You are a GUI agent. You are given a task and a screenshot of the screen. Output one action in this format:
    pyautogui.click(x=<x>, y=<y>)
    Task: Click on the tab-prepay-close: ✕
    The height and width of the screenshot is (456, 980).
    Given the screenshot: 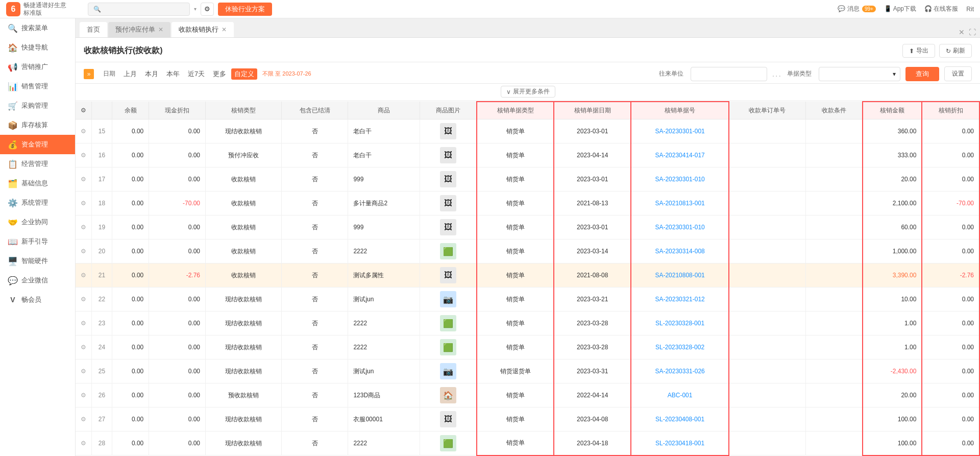 What is the action you would take?
    pyautogui.click(x=161, y=30)
    